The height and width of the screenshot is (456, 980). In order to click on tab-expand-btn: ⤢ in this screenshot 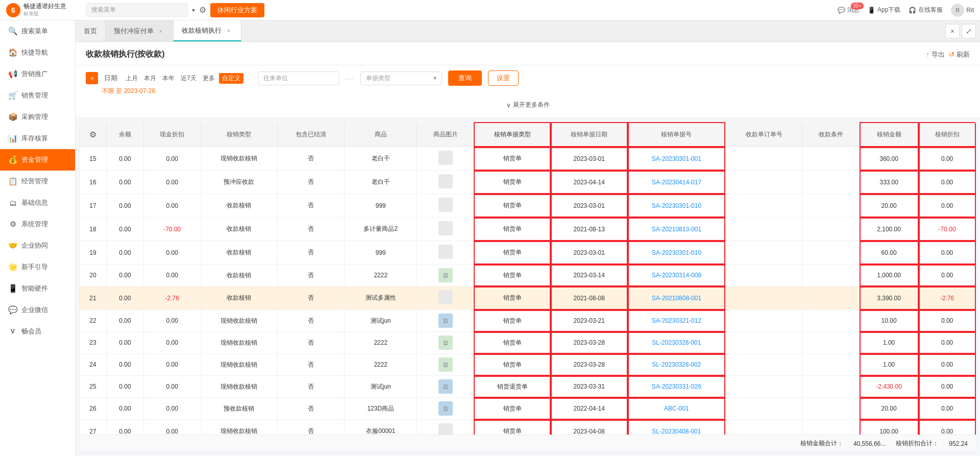, I will do `click(969, 31)`.